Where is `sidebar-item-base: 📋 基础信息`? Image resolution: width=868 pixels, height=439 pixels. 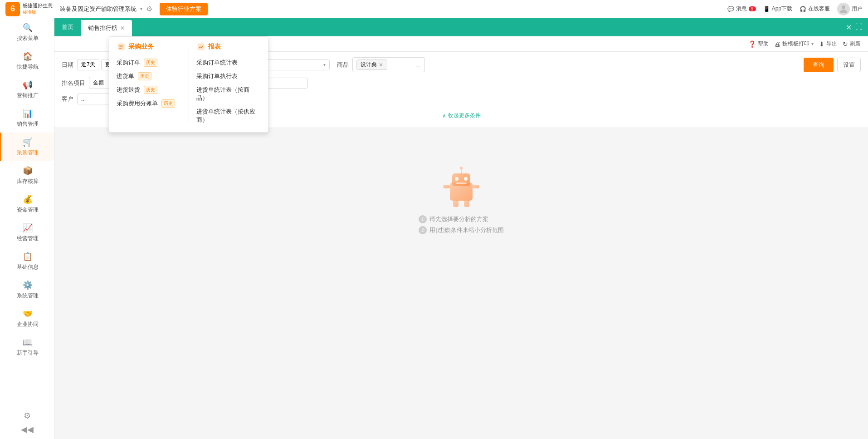 sidebar-item-base: 📋 基础信息 is located at coordinates (27, 261).